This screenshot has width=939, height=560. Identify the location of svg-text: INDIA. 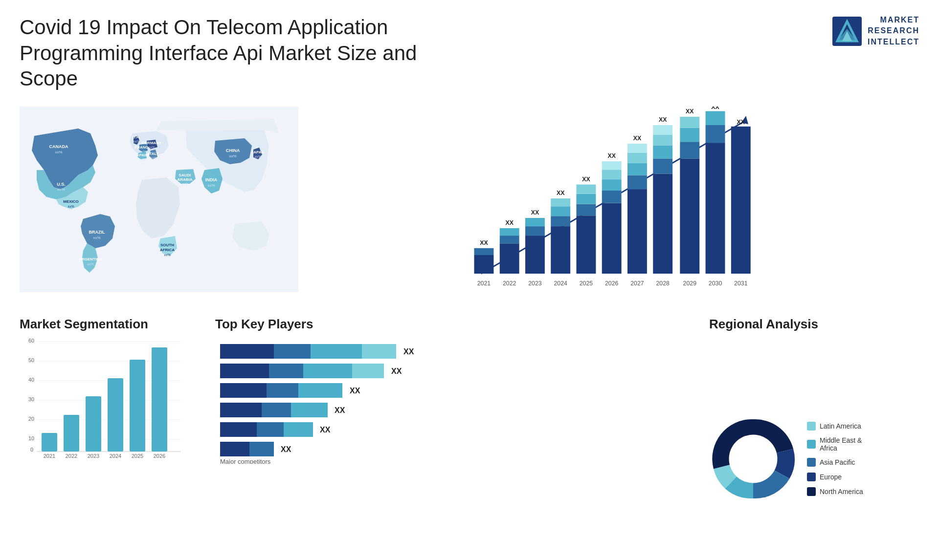
(211, 180).